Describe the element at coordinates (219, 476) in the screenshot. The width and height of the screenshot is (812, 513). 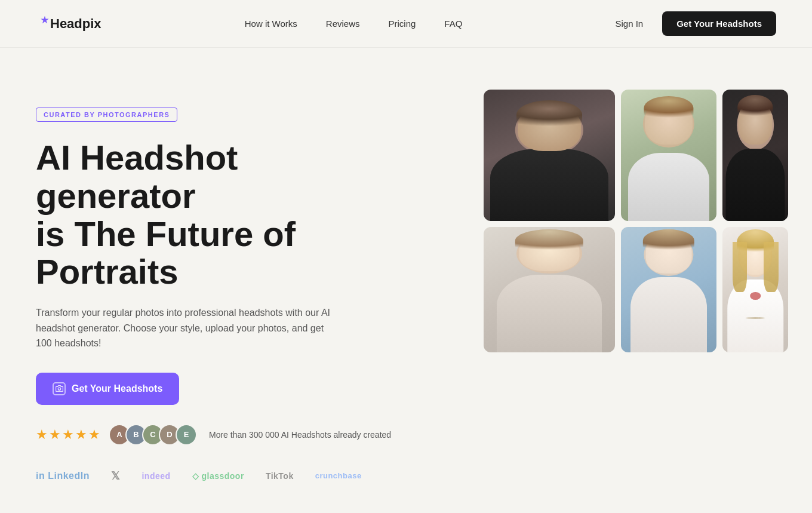
I see `glassdoor-logo: ◇ glassdoor` at that location.